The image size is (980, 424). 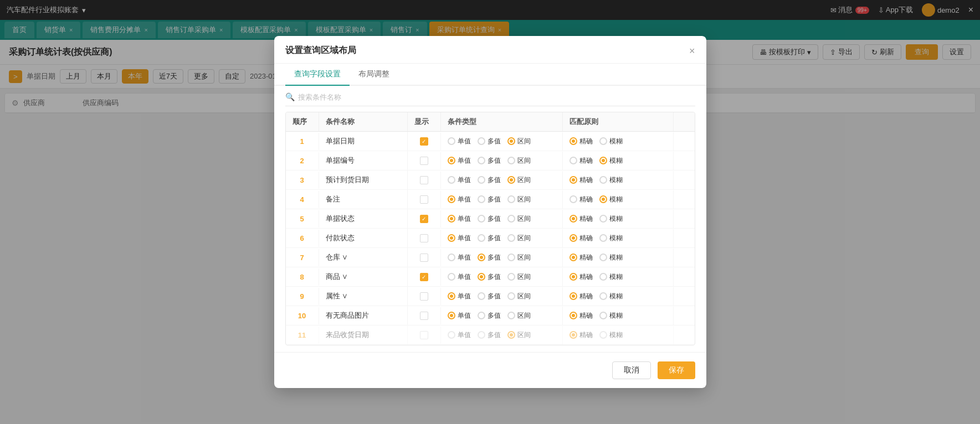 What do you see at coordinates (490, 100) in the screenshot?
I see `search-box: 🔍` at bounding box center [490, 100].